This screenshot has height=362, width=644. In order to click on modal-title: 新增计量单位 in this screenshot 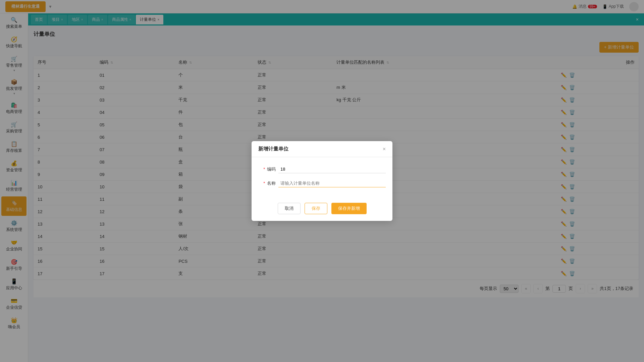, I will do `click(273, 149)`.